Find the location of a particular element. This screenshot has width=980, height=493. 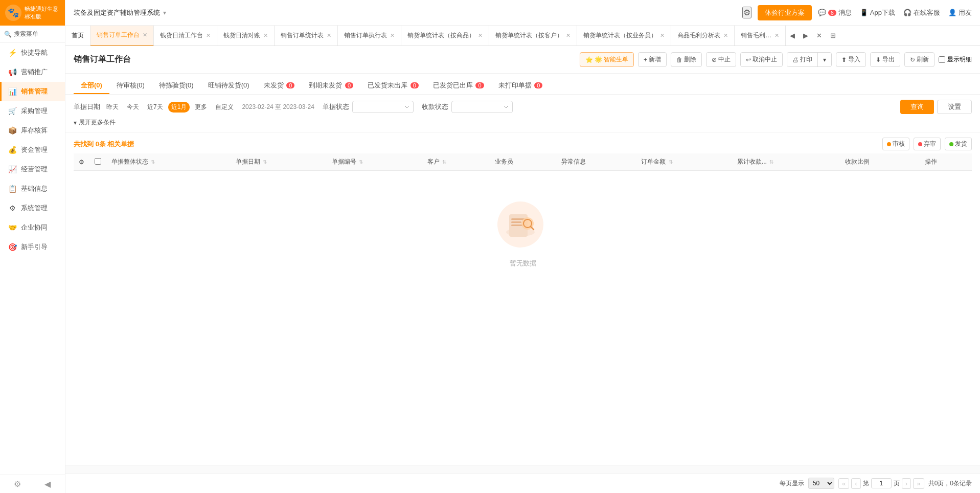

sidebar-item-basic: 📋 基础信息 is located at coordinates (33, 189).